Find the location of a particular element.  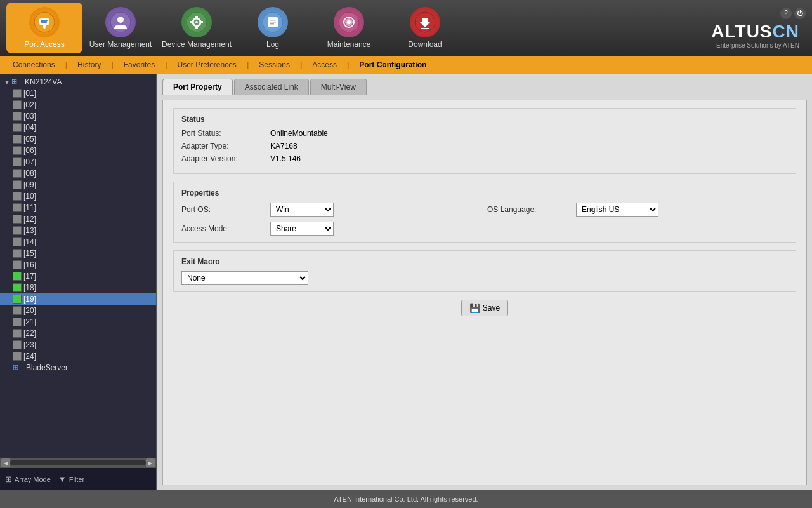

save-button: 💾 Save is located at coordinates (485, 308).